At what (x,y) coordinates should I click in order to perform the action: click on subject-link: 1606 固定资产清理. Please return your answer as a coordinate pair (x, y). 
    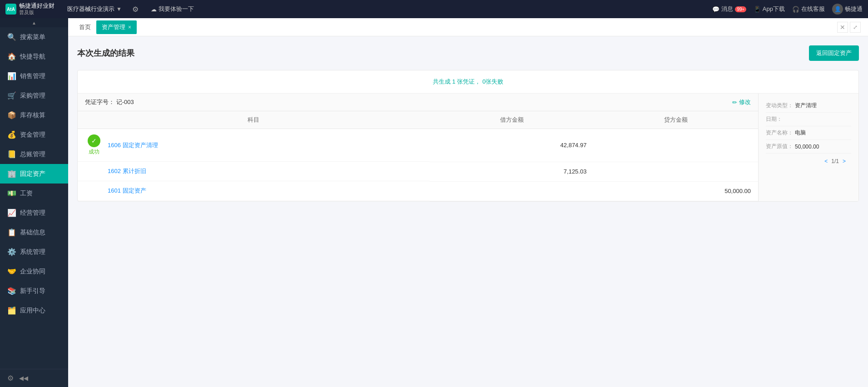
    Looking at the image, I should click on (133, 145).